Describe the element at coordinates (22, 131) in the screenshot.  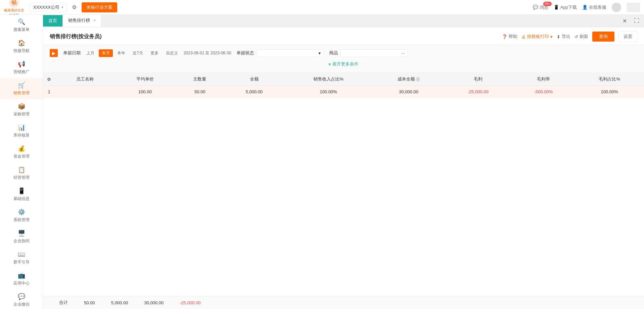
I see `sidebar-item-inventory: 📊 库存核算` at that location.